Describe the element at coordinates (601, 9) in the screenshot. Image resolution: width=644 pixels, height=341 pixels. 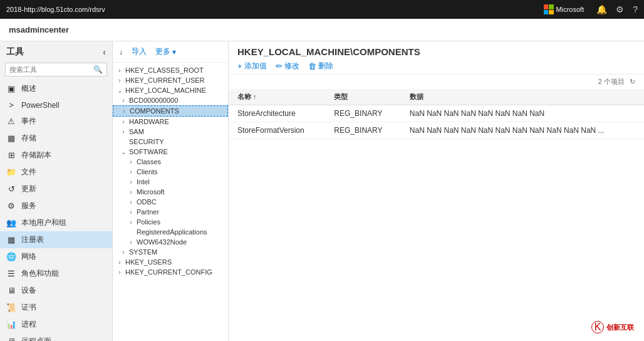
I see `notification-icon: 🔔` at that location.